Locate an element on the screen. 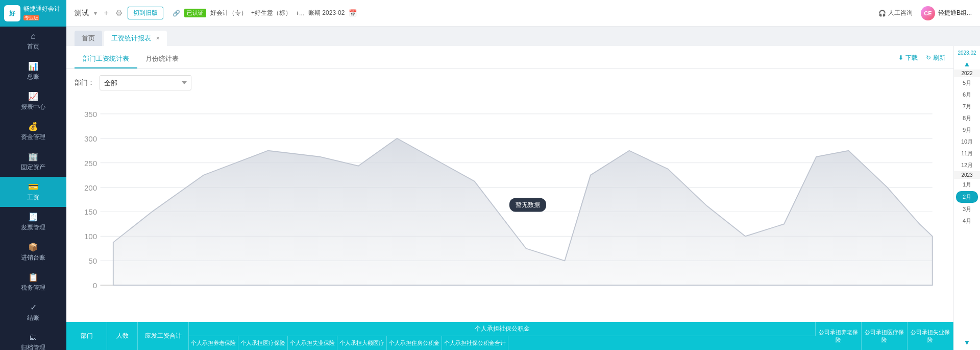 The width and height of the screenshot is (980, 350). nav-icon-archive: 🗂 is located at coordinates (33, 337).